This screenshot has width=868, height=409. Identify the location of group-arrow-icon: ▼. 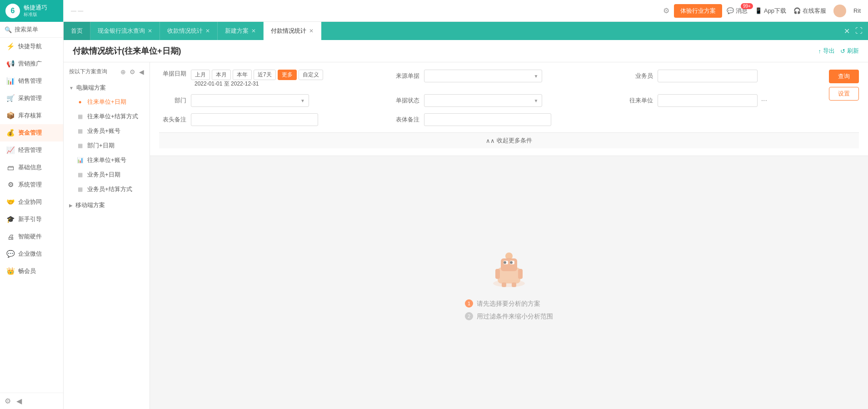
(71, 88).